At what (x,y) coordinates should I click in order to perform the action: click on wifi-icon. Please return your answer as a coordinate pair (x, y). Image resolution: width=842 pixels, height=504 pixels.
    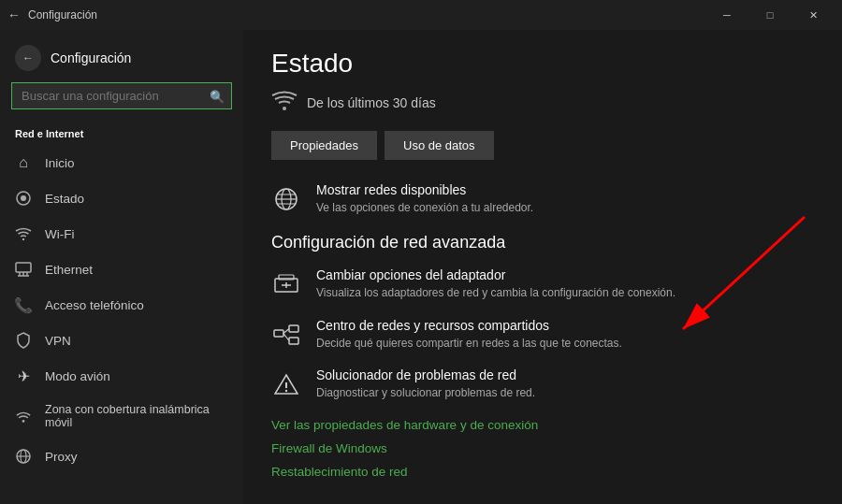
    Looking at the image, I should click on (23, 234).